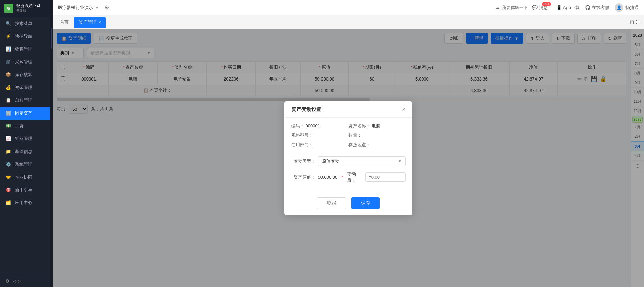 This screenshot has width=644, height=287. Describe the element at coordinates (90, 22) in the screenshot. I see `tab-asset-management: 资产管理 ×` at that location.